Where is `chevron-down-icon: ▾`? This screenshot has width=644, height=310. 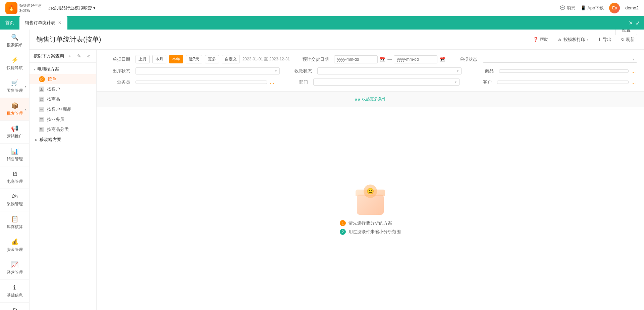
chevron-down-icon: ▾ is located at coordinates (95, 8).